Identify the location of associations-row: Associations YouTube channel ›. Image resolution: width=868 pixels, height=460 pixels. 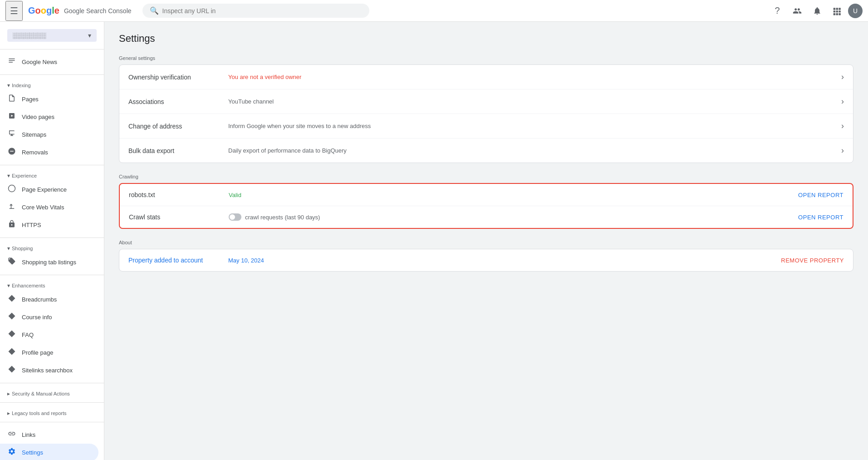
(486, 102).